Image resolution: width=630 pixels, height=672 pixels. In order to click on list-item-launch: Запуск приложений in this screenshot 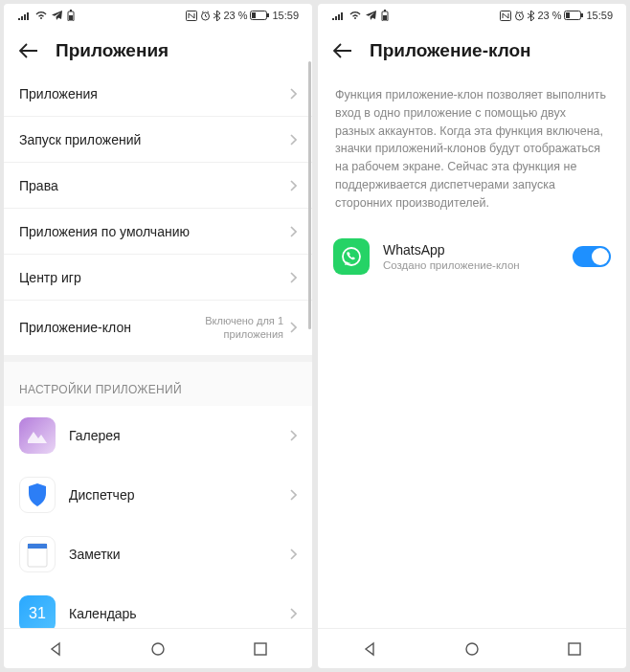, I will do `click(158, 140)`.